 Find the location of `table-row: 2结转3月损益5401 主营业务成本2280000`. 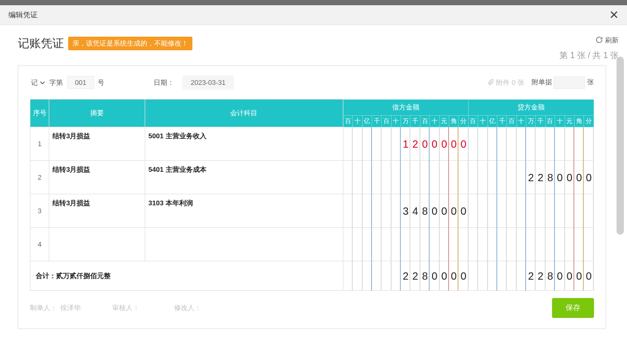

table-row: 2结转3月损益5401 主营业务成本2280000 is located at coordinates (312, 178).